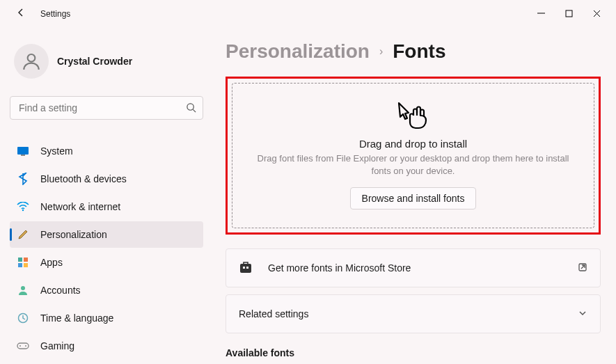 This screenshot has width=616, height=364. I want to click on clock-icon, so click(23, 318).